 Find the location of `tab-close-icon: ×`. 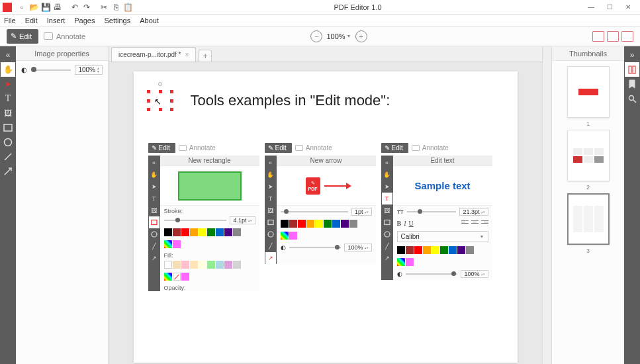

tab-close-icon: × is located at coordinates (187, 54).